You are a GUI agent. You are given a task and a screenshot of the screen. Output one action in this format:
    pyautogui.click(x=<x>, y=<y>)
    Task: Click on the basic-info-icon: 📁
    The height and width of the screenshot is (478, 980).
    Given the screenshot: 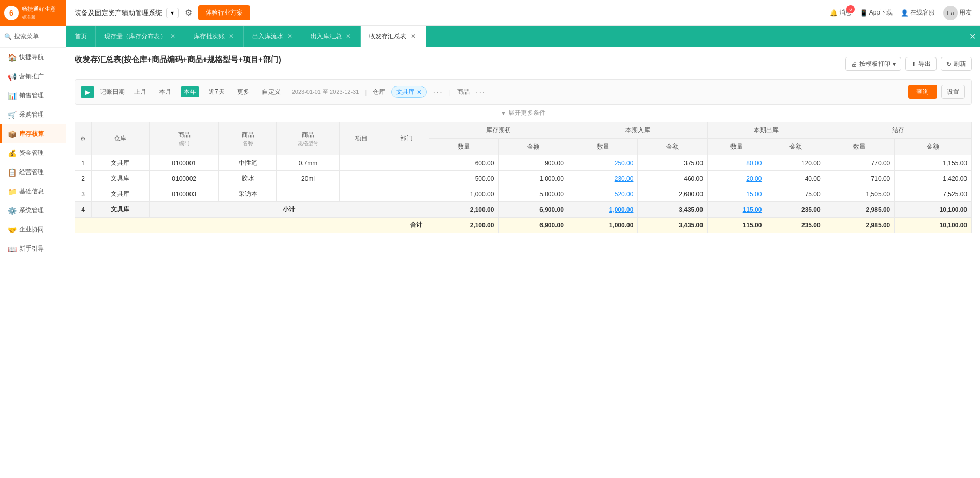 What is the action you would take?
    pyautogui.click(x=12, y=192)
    